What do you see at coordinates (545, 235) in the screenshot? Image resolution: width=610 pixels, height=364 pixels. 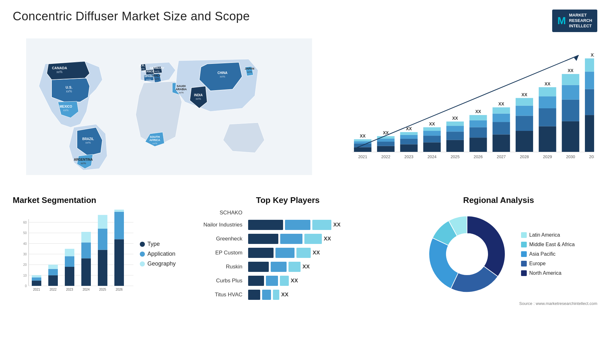 I see `donut-legend-label: Latin America` at bounding box center [545, 235].